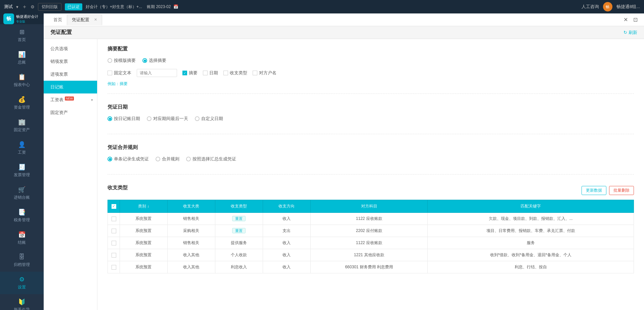 The height and width of the screenshot is (310, 644). What do you see at coordinates (322, 7) in the screenshot?
I see `top-bar: 测试 ▾ ＋ ⚙ 切到旧版 已认证 好会计（专）+好生意（标）+... 账期 2…` at bounding box center [322, 7].